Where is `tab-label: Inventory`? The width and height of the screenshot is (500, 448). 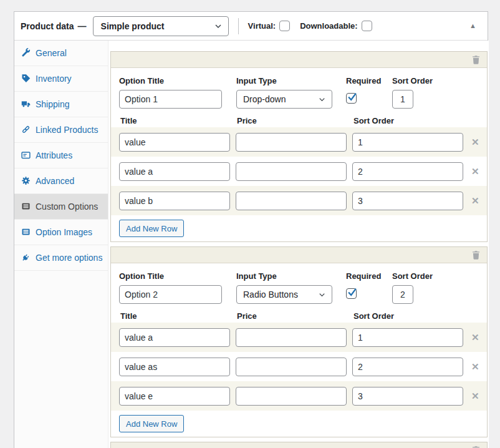
tab-label: Inventory is located at coordinates (54, 79).